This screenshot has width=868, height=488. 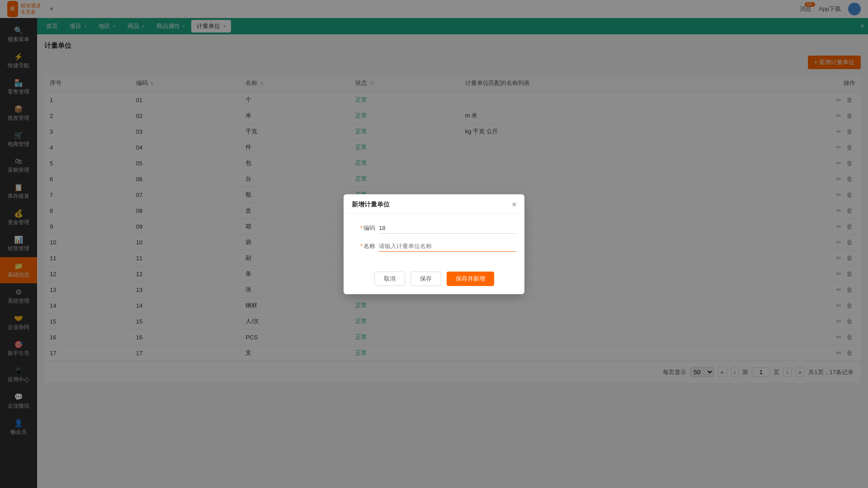 What do you see at coordinates (365, 246) in the screenshot?
I see `name-label: 名称` at bounding box center [365, 246].